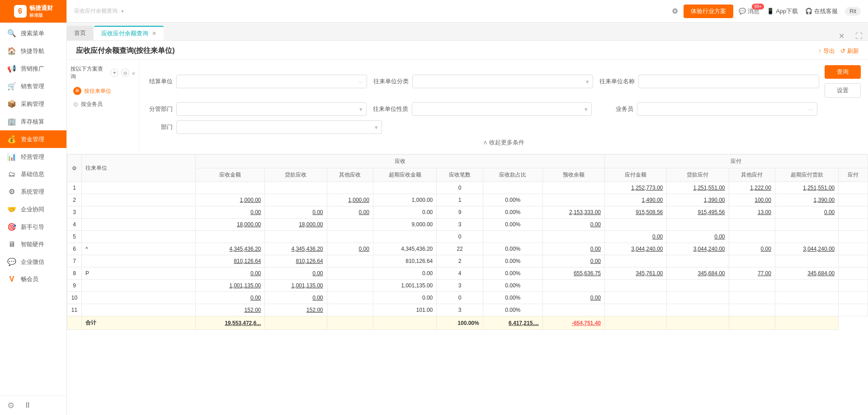 The width and height of the screenshot is (868, 415). Describe the element at coordinates (636, 213) in the screenshot. I see `table-cell: 915,508.56` at that location.